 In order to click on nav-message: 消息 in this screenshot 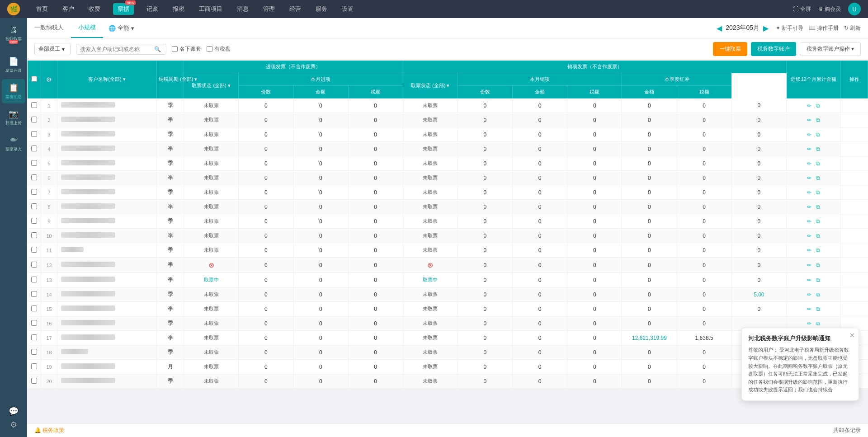, I will do `click(243, 9)`.